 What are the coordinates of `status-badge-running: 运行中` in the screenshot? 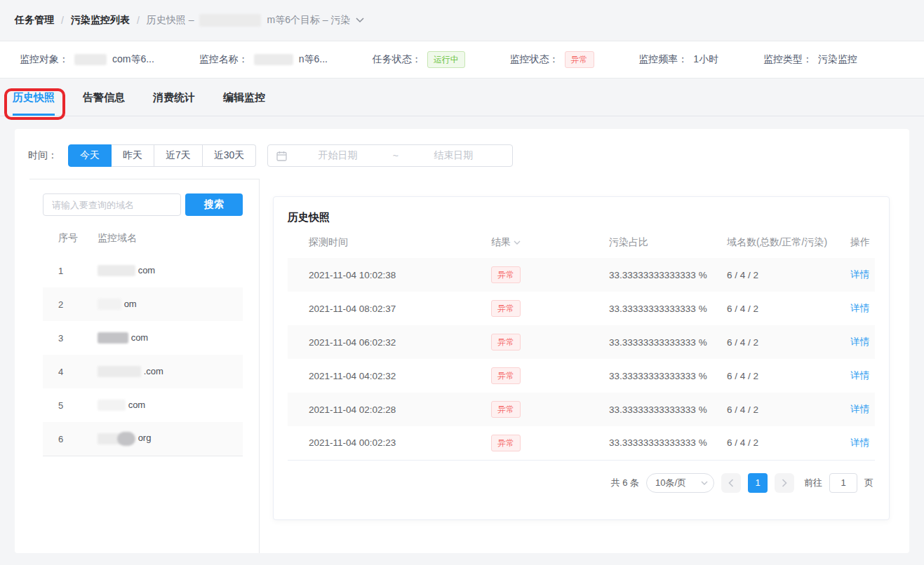 It's located at (446, 60).